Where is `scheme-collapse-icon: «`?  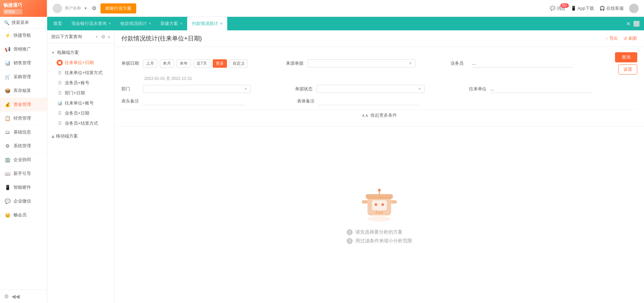 scheme-collapse-icon: « is located at coordinates (109, 37).